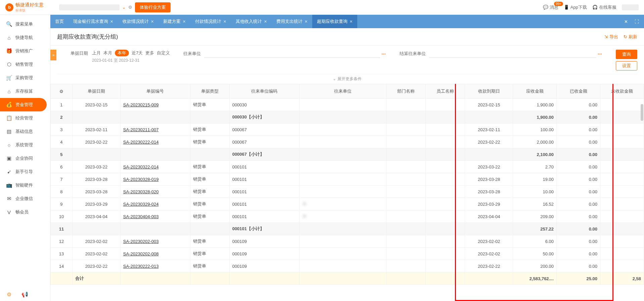 This screenshot has height=301, width=644. I want to click on table-row: 2 000030【小计】 1,900.00 0.00, so click(347, 117).